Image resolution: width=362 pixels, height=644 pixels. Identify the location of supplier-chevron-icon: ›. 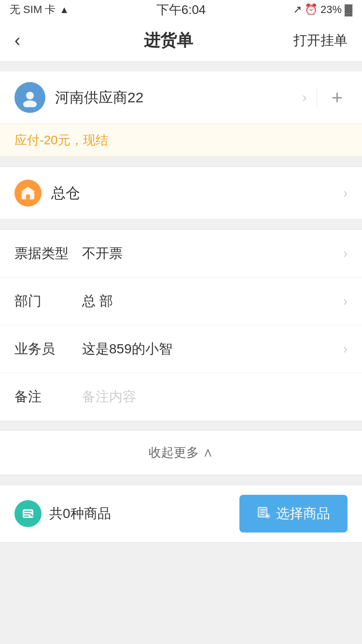
(304, 98).